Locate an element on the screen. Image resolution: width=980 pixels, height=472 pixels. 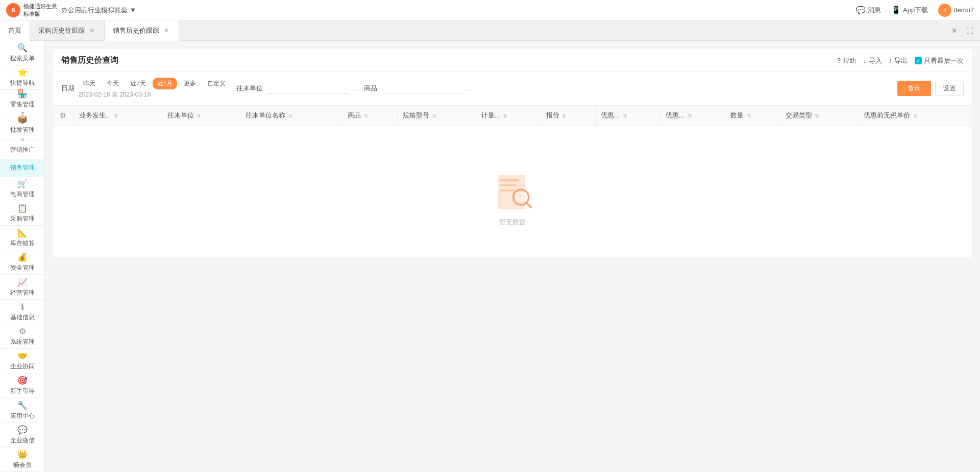
sort-icon-goods: ⇅ is located at coordinates (366, 115).